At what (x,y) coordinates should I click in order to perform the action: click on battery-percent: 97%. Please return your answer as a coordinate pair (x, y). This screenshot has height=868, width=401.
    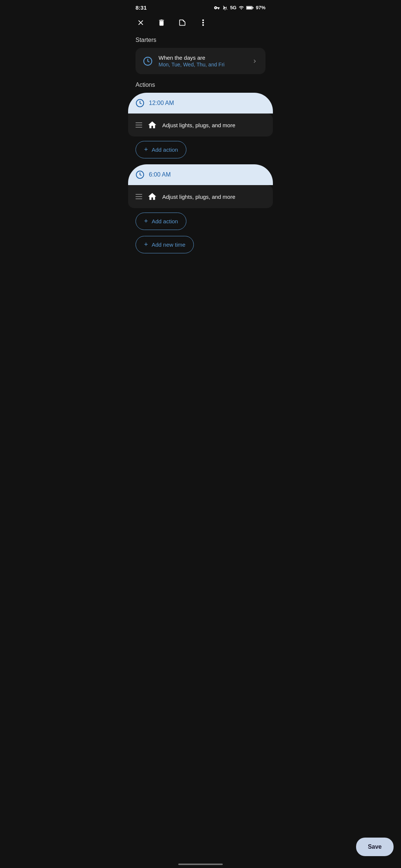
    Looking at the image, I should click on (261, 7).